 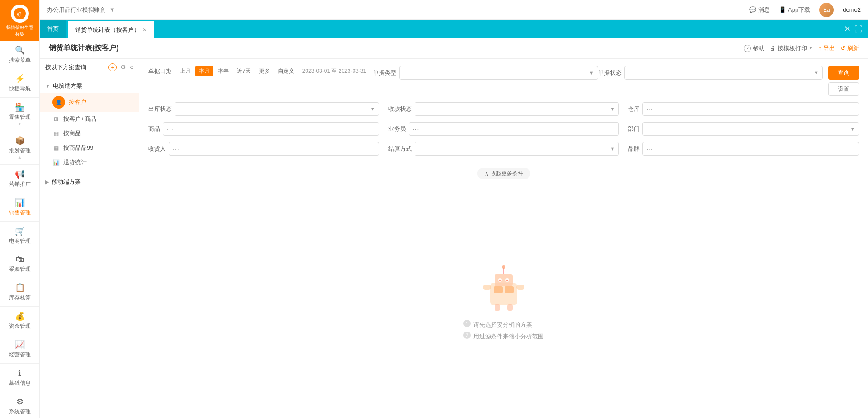 I want to click on sidebar-item-inventory: 📋 库存核算, so click(x=20, y=292).